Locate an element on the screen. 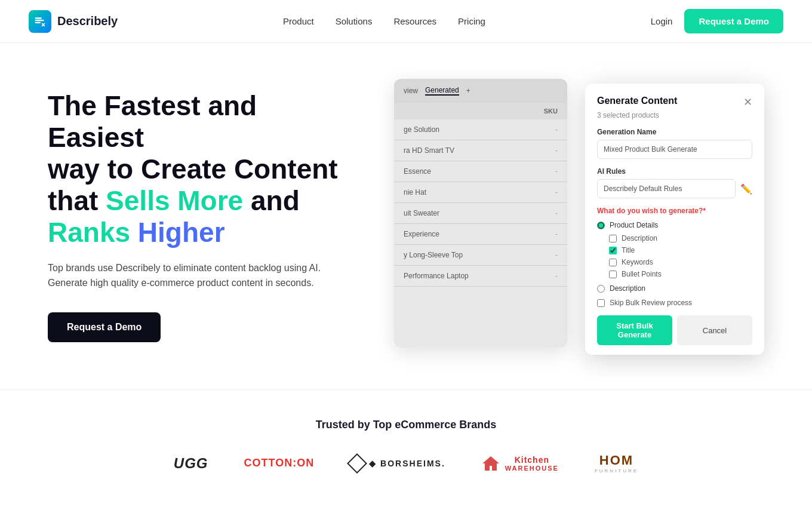  request-demo-button-nav: Request a Demo is located at coordinates (734, 21).